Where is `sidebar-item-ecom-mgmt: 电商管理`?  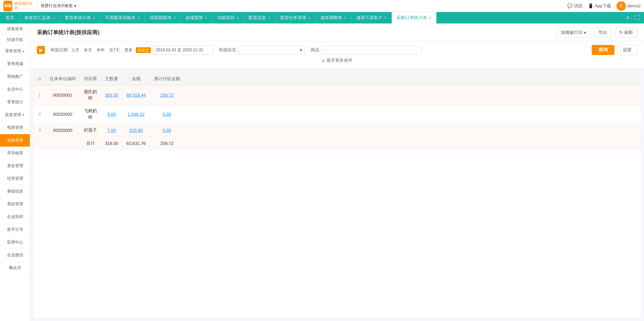 sidebar-item-ecom-mgmt: 电商管理 is located at coordinates (15, 128).